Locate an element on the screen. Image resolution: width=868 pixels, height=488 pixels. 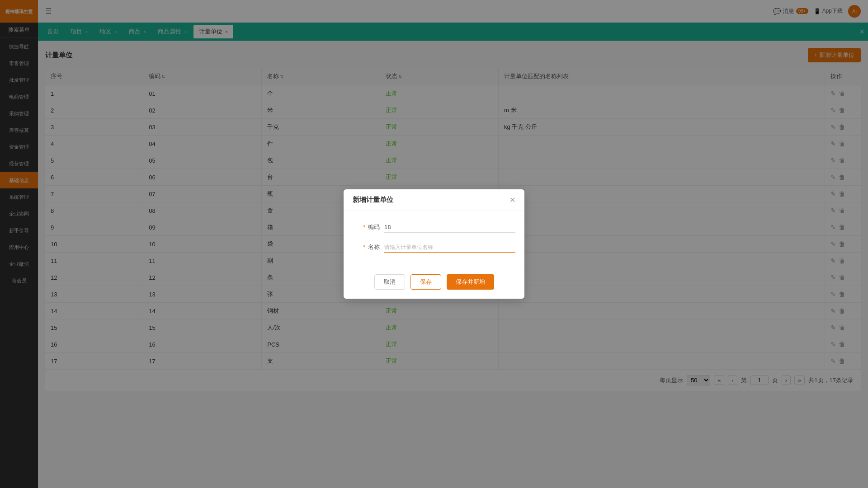
modal-title: 新增计量单位 is located at coordinates (373, 200).